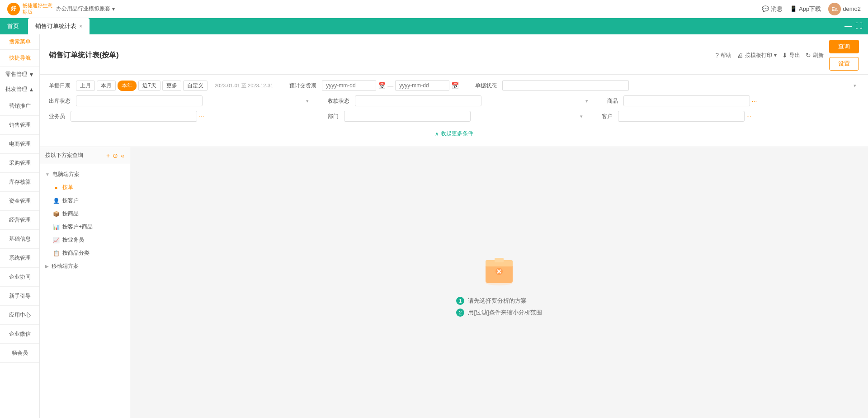 Image resolution: width=868 pixels, height=418 pixels. Describe the element at coordinates (30, 9) in the screenshot. I see `logo-area: 好 畅捷通好生意 标版` at that location.